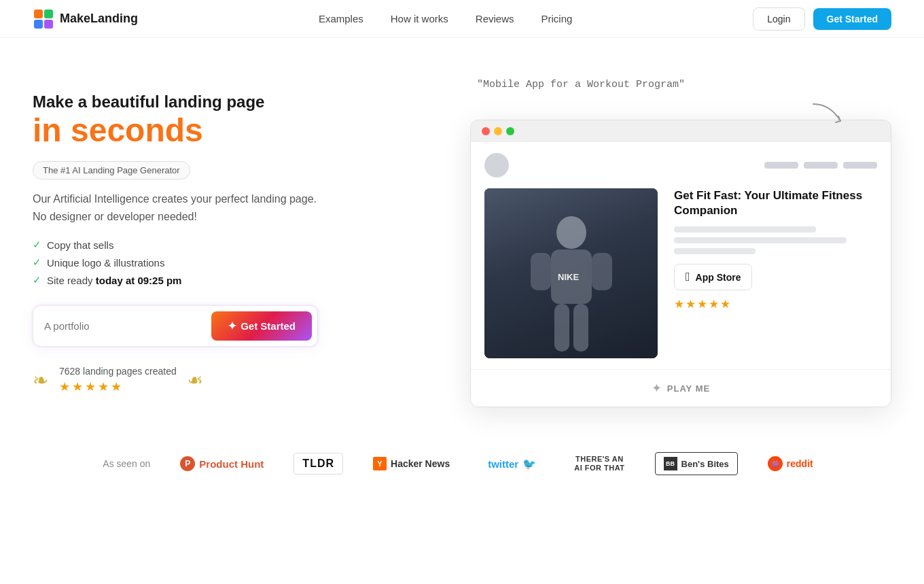  Describe the element at coordinates (571, 284) in the screenshot. I see `fitness-silhouette: NIKE` at that location.